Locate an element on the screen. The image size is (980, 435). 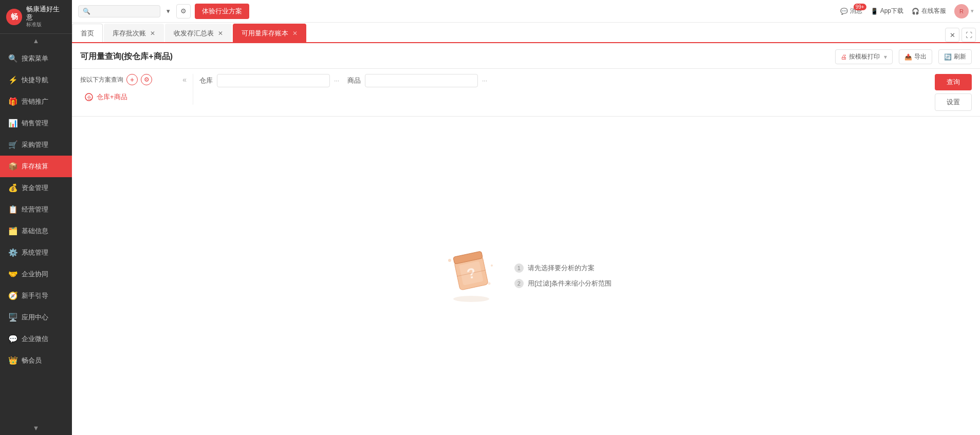
filter-scheme-panel: 按以下方案查询 + ⚙ « 仓 仓库+商品 is located at coordinates (137, 89).